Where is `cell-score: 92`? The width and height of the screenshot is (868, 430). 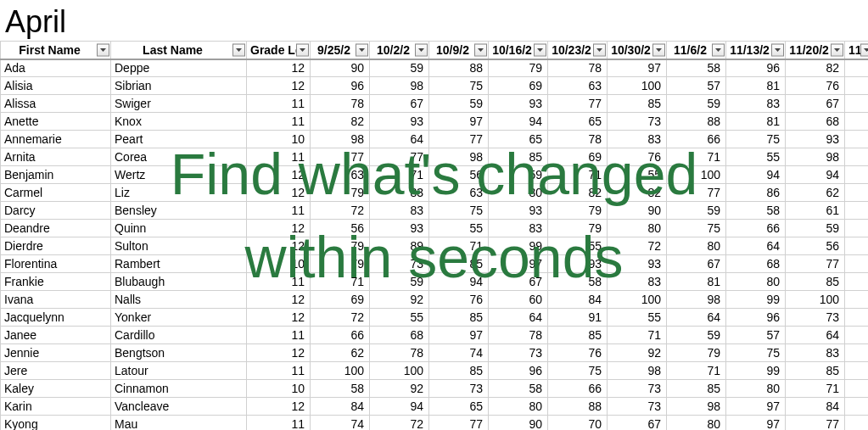 cell-score: 92 is located at coordinates (637, 353).